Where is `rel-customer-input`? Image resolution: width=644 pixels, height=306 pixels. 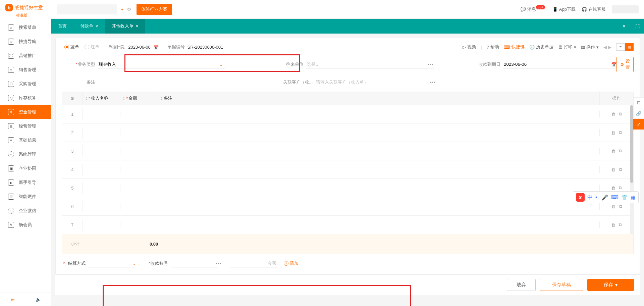
rel-customer-input is located at coordinates (376, 82).